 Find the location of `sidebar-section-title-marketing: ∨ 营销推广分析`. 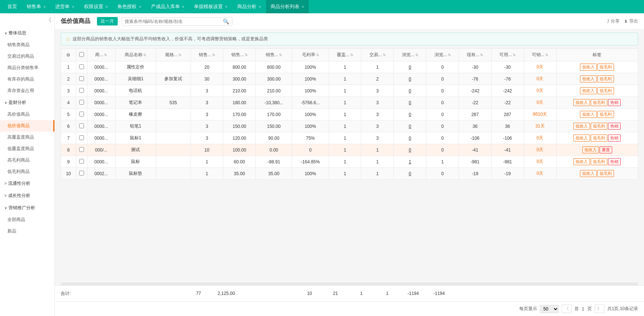

sidebar-section-title-marketing: ∨ 营销推广分析 is located at coordinates (27, 208).